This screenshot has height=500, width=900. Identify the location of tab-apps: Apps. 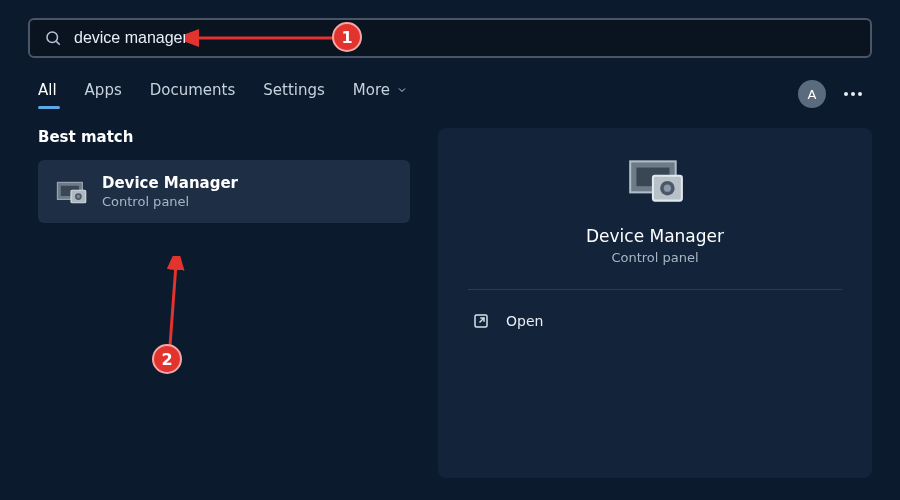
(104, 94).